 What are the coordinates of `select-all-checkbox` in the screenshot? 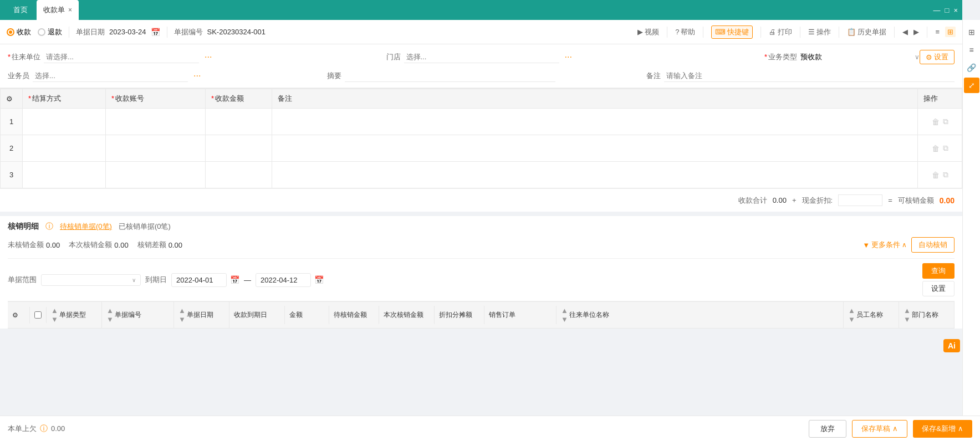 It's located at (38, 315).